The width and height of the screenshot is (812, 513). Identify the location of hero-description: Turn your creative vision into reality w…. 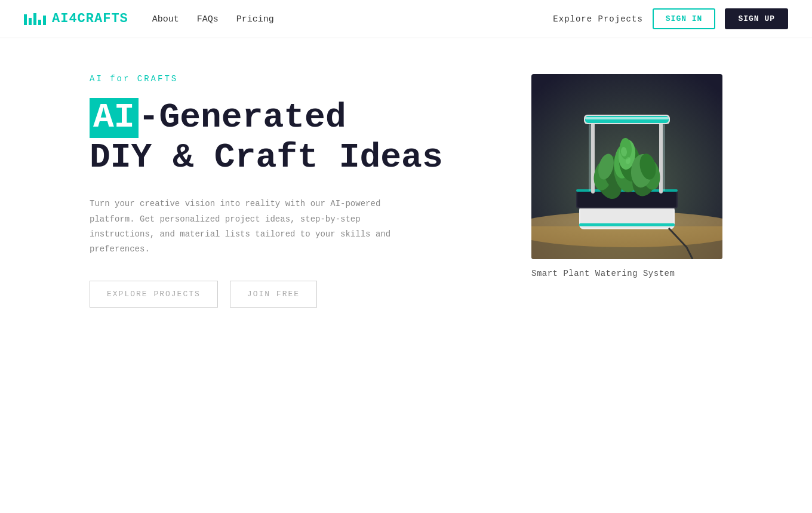
(257, 227).